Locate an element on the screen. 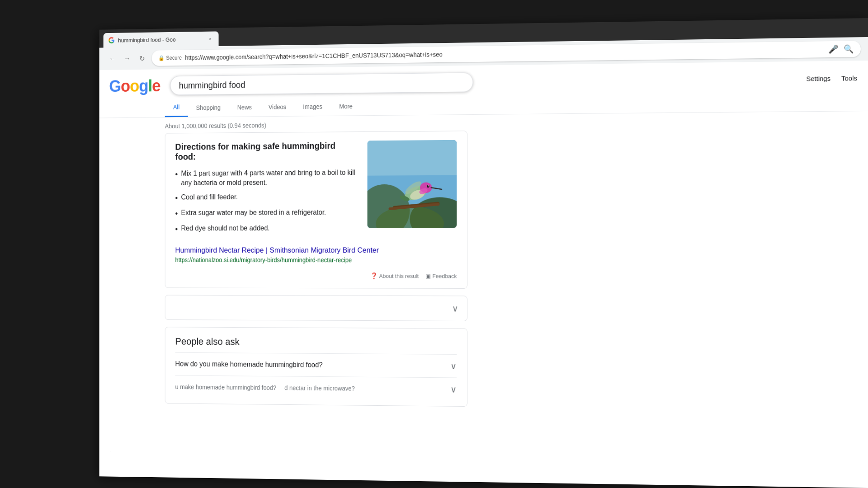  tab-title: hummingbird food - Goo is located at coordinates (161, 40).